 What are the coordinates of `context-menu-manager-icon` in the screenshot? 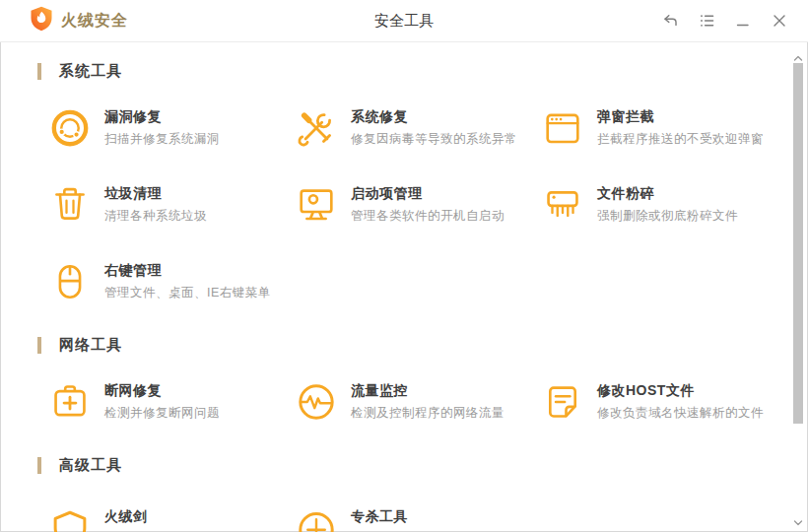 It's located at (70, 282).